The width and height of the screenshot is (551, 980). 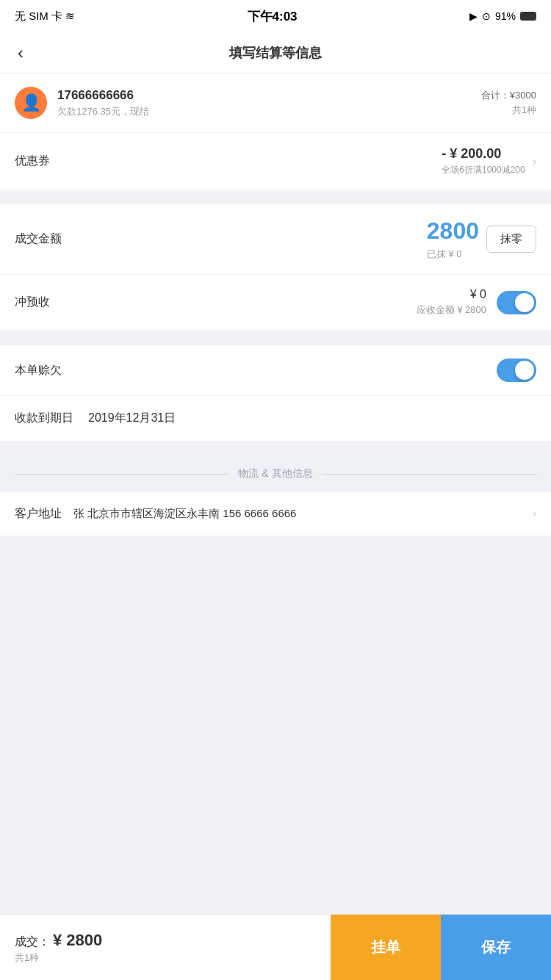 I want to click on amount-label: 成交金额, so click(x=38, y=239).